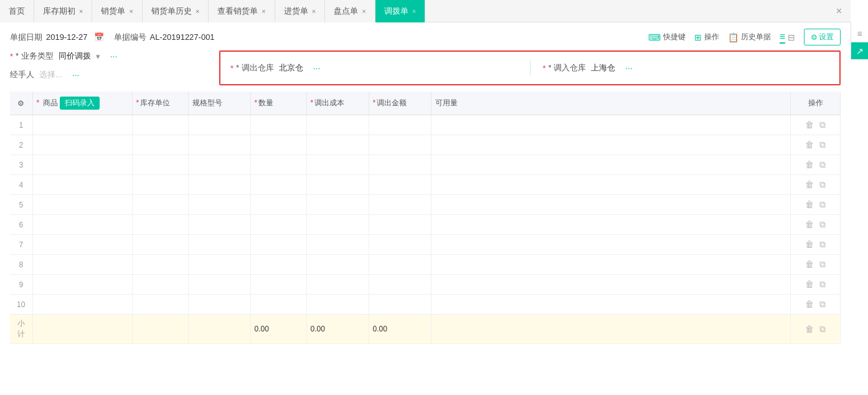 This screenshot has width=868, height=395. Describe the element at coordinates (839, 11) in the screenshot. I see `window-close-button: ×` at that location.